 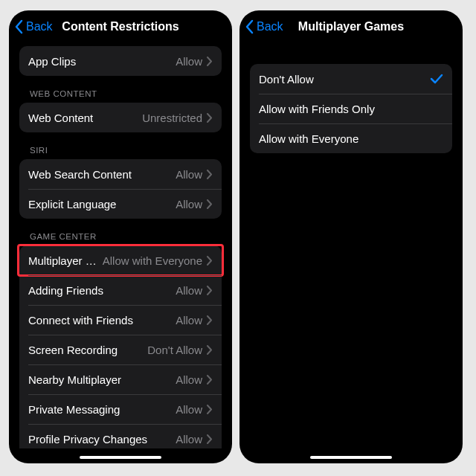 I want to click on row-value: Don't Allow, so click(x=175, y=350).